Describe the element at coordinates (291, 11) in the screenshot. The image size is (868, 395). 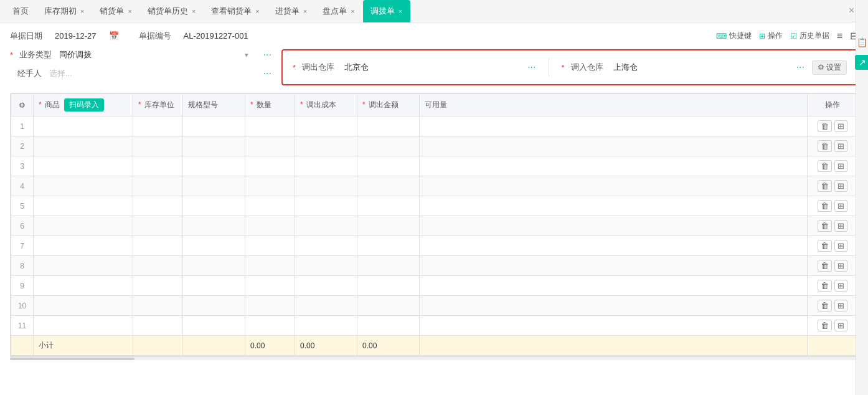
I see `tab-purchase-order: 进货单 ×` at that location.